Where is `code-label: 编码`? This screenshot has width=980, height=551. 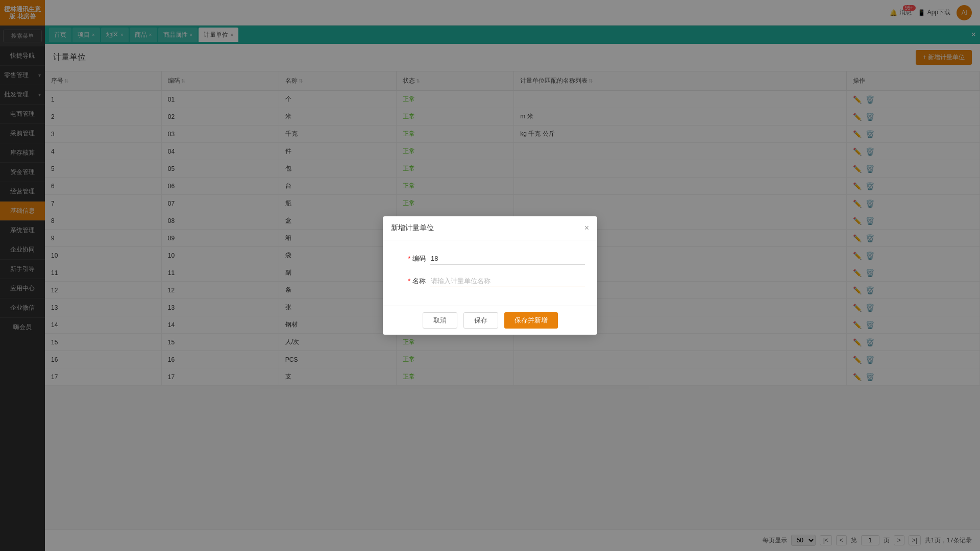 code-label: 编码 is located at coordinates (410, 259).